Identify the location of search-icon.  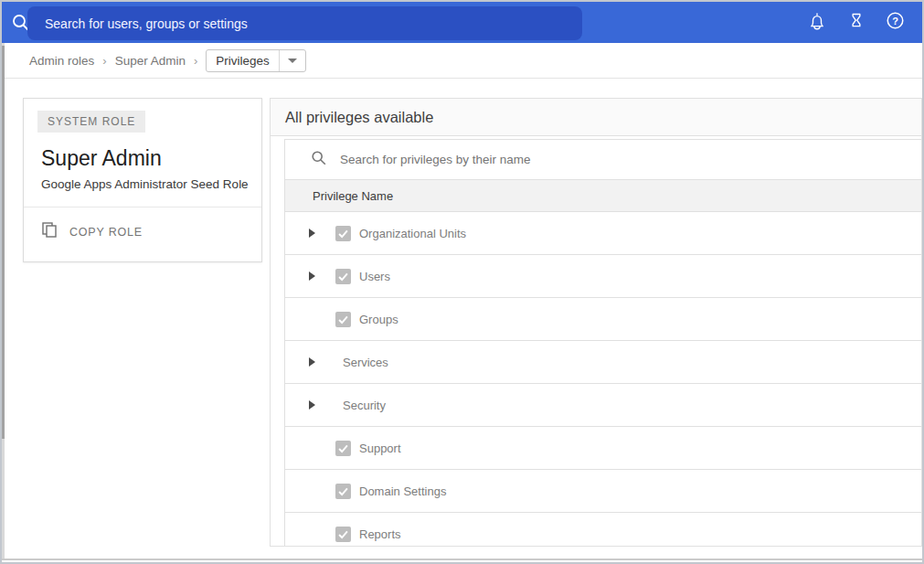
(319, 160).